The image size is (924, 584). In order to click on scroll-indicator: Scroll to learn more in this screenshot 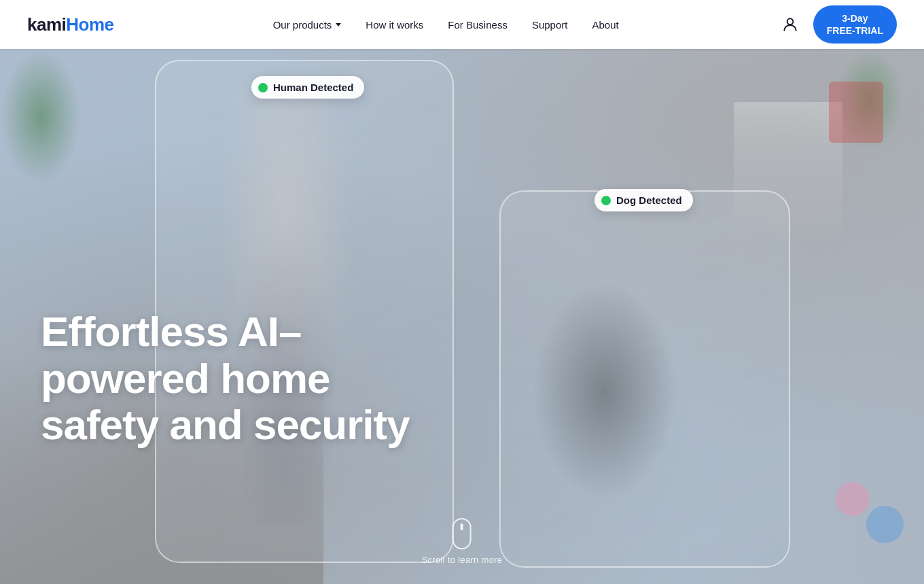, I will do `click(462, 541)`.